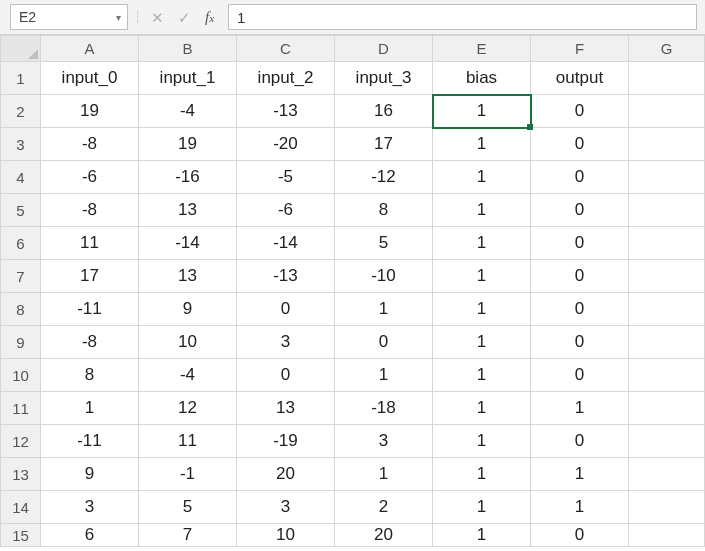 The height and width of the screenshot is (551, 705). What do you see at coordinates (384, 508) in the screenshot?
I see `cell: 2` at bounding box center [384, 508].